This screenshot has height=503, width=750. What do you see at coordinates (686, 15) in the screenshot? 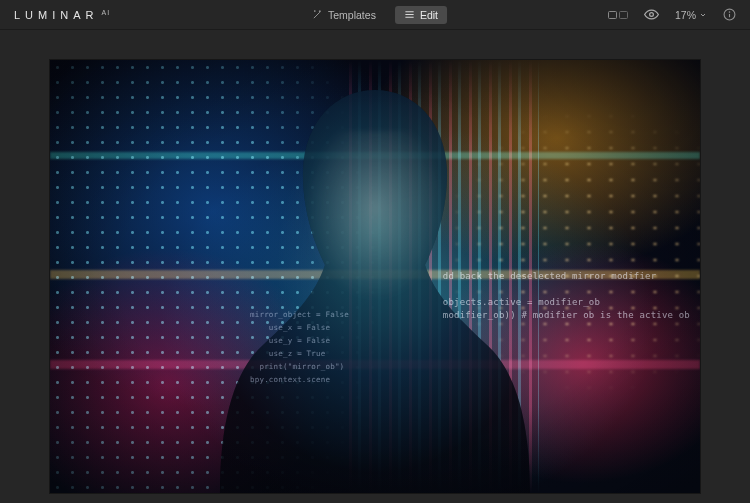
I see `zoom-value: 17%` at bounding box center [686, 15].